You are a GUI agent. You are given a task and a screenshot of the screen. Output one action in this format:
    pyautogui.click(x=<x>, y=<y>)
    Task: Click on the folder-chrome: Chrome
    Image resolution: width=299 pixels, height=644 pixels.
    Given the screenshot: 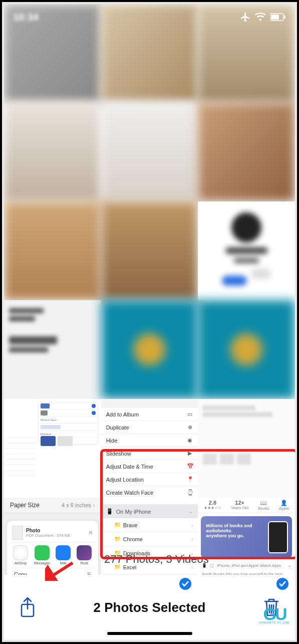 What is the action you would take?
    pyautogui.click(x=156, y=539)
    